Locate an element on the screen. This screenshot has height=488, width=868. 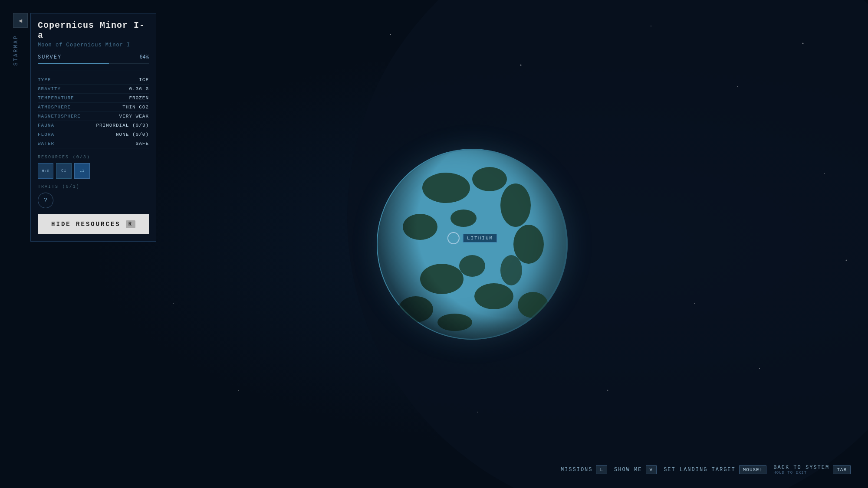
starmap-label: STARMAP is located at coordinates (16, 50).